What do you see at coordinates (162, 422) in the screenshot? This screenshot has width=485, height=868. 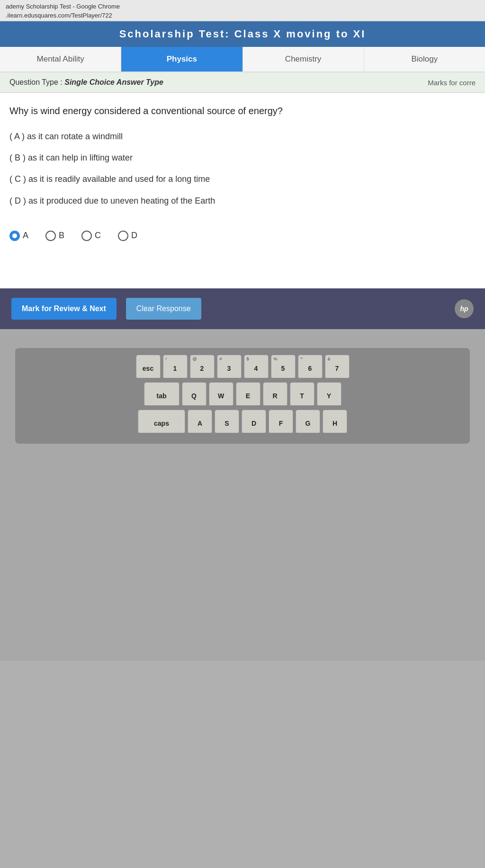 I see `key-caps: caps` at bounding box center [162, 422].